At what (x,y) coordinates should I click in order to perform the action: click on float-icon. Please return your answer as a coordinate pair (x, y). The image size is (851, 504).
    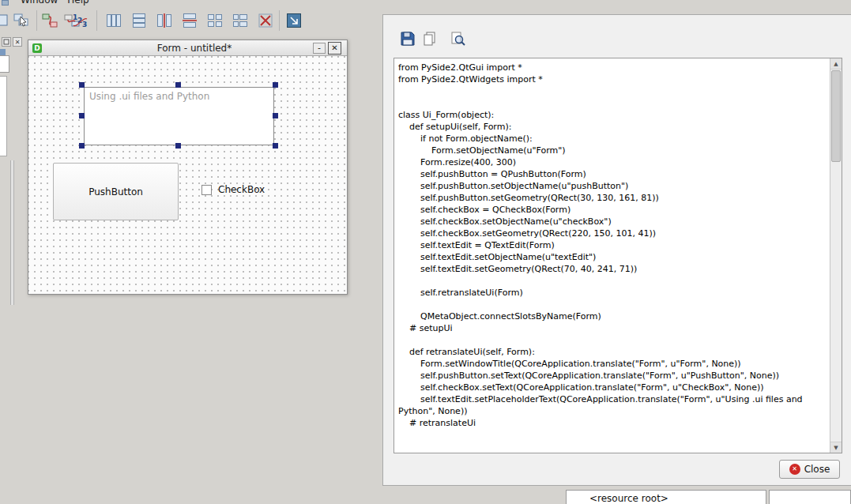
    Looking at the image, I should click on (6, 42).